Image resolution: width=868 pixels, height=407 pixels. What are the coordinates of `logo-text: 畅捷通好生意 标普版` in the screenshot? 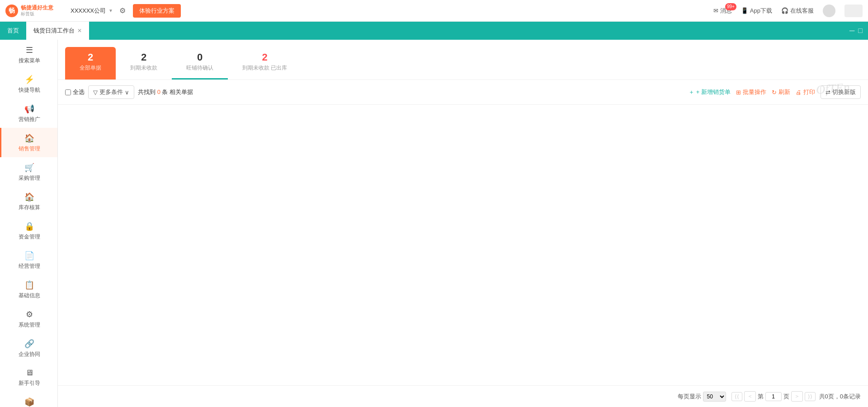 It's located at (37, 10).